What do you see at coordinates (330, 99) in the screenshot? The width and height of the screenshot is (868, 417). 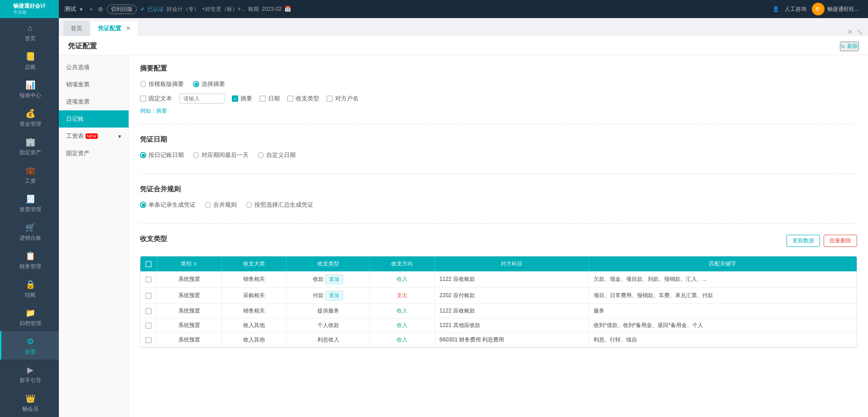 I see `cb-counterparty-box` at bounding box center [330, 99].